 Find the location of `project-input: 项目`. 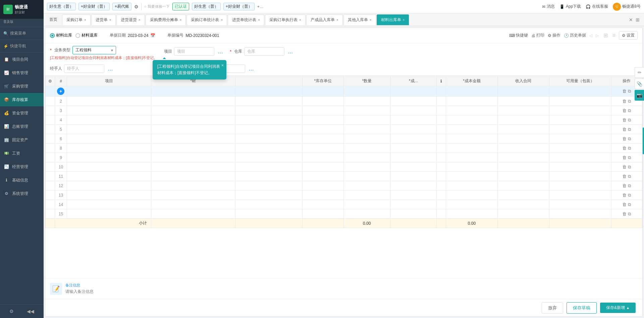

project-input: 项目 is located at coordinates (194, 52).